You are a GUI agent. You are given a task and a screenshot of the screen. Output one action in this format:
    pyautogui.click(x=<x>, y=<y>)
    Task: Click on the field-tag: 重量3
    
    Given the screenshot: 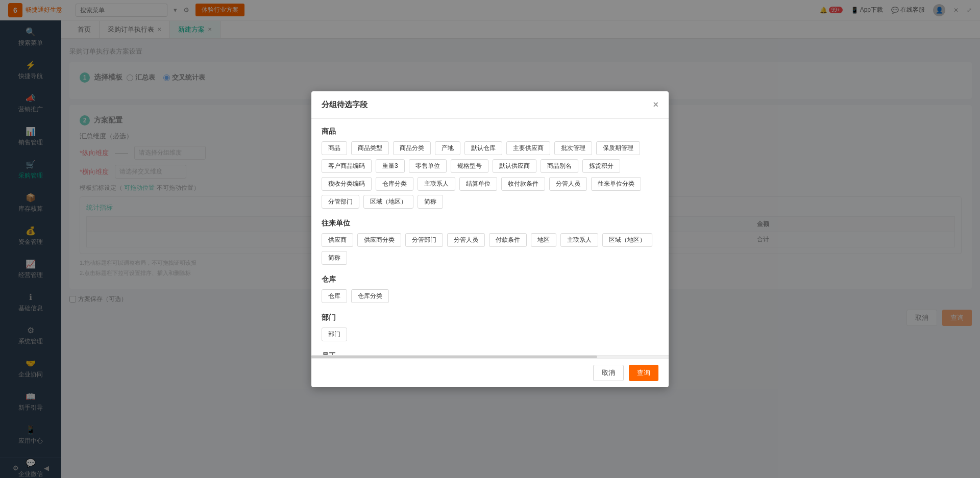 What is the action you would take?
    pyautogui.click(x=390, y=166)
    